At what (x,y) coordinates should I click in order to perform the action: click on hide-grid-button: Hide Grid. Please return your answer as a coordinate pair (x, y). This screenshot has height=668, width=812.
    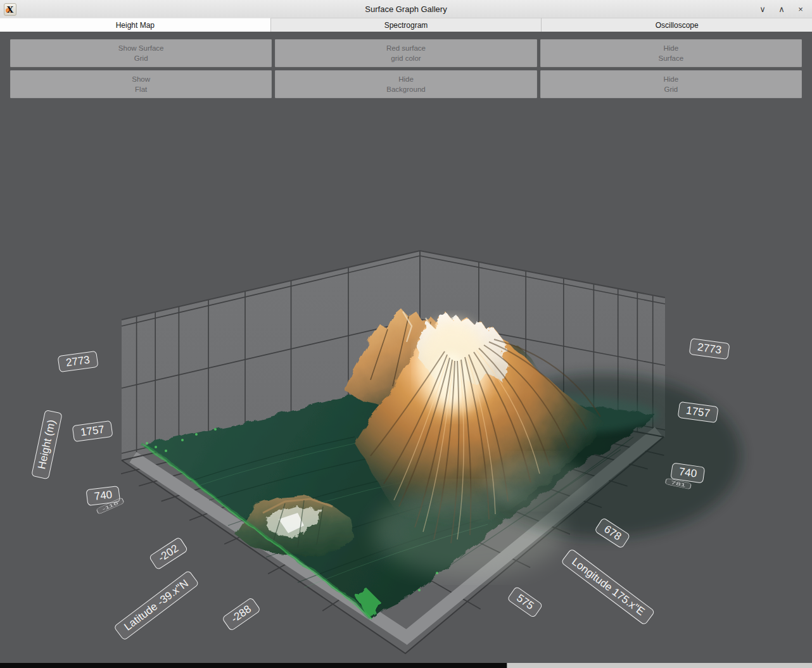
    Looking at the image, I should click on (671, 84).